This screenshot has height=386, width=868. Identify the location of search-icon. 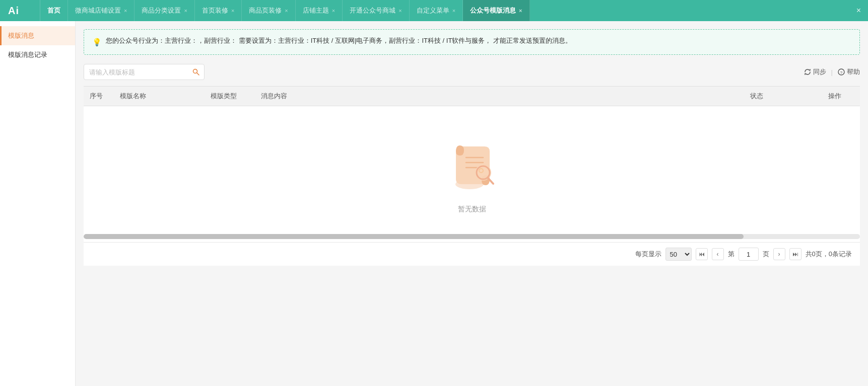
(196, 72).